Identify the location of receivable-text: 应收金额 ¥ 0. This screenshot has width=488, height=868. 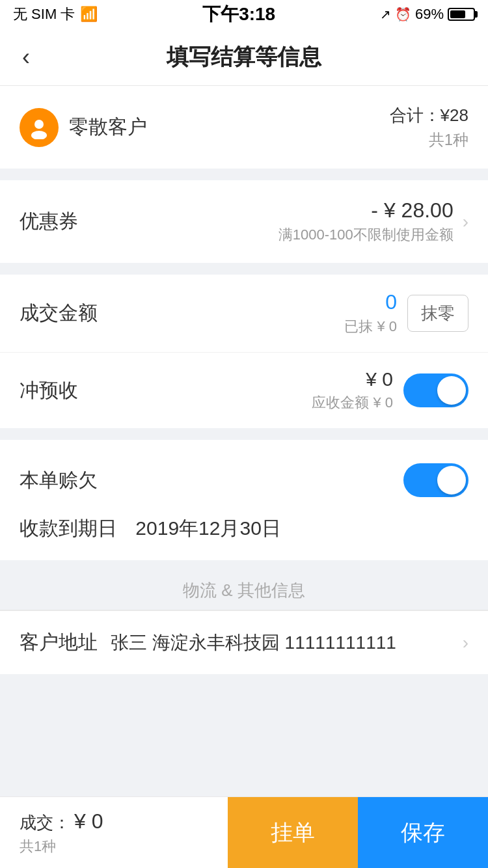
(353, 403).